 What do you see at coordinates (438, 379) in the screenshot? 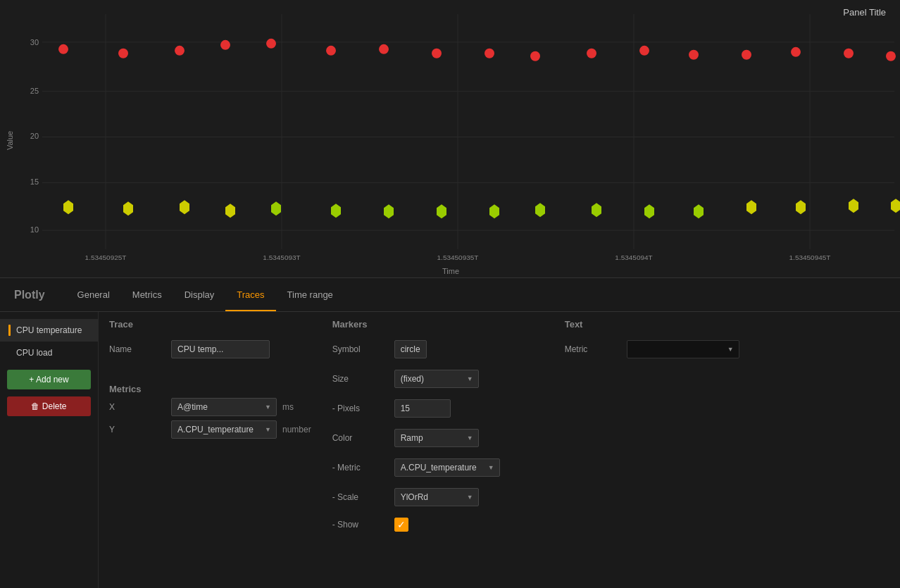
I see `marker-size-row: Size (fixed)` at bounding box center [438, 379].